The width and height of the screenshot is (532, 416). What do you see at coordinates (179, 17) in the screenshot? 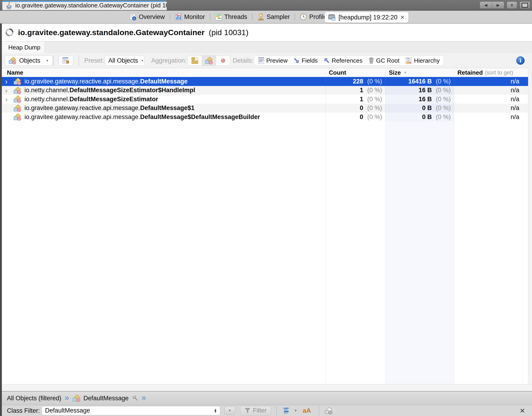
I see `monitor-icon` at bounding box center [179, 17].